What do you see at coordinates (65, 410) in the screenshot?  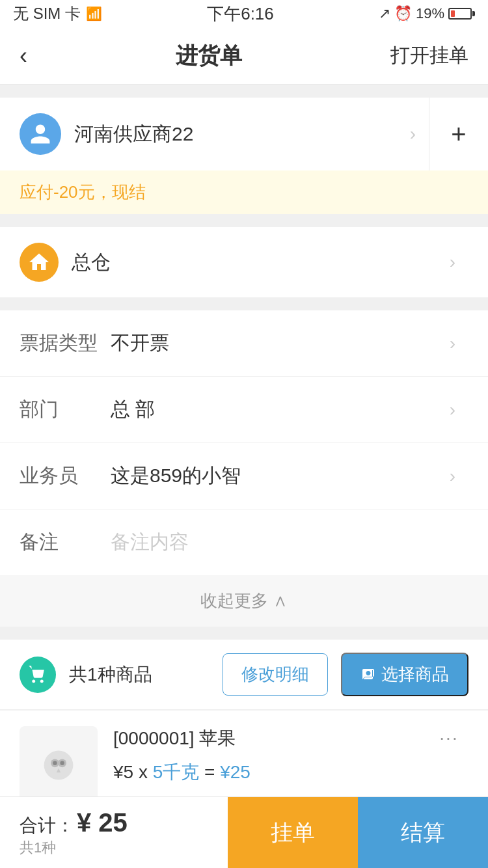 I see `dept-label: 部门` at bounding box center [65, 410].